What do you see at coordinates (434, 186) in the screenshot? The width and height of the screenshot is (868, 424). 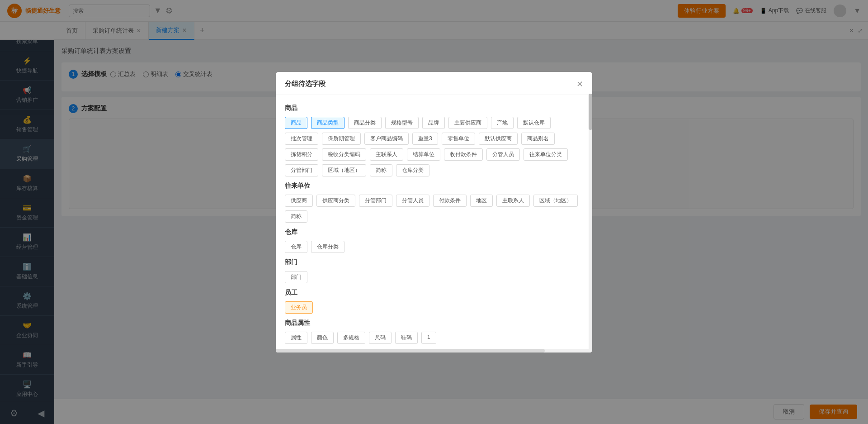 I see `section-title-partner: 往来单位` at bounding box center [434, 186].